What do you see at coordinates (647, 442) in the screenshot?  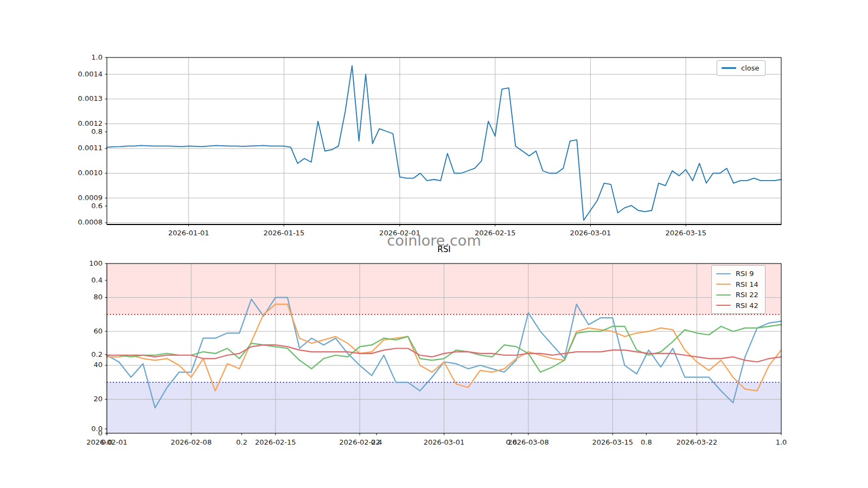 I see `secondary-x-tick-label: 0.8` at bounding box center [647, 442].